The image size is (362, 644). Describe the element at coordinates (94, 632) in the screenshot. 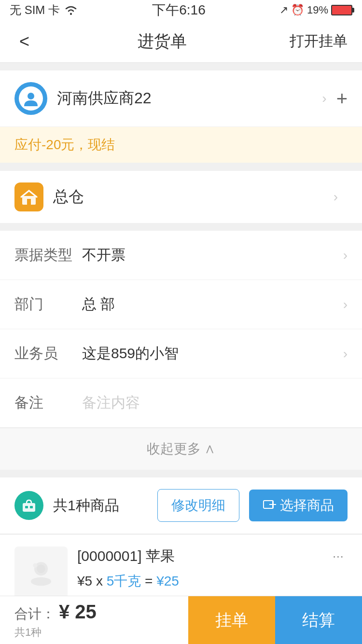

I see `footer-count: 共1种` at that location.